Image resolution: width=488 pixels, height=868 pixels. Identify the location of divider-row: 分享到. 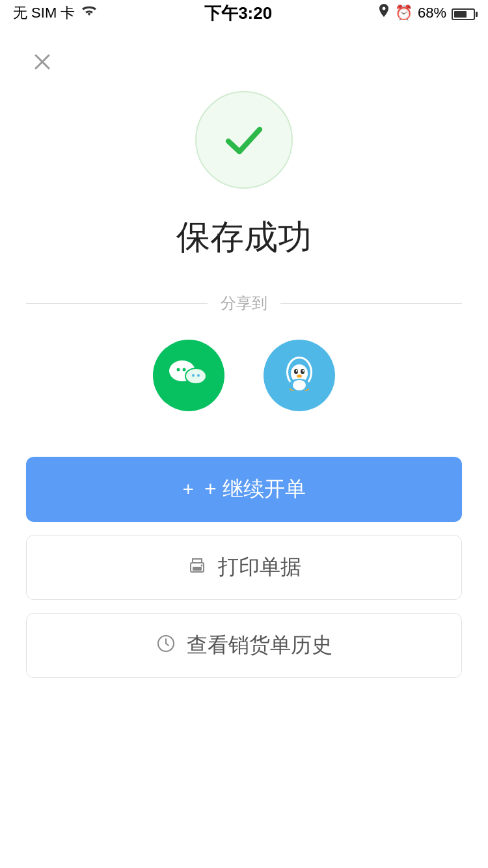
(244, 303).